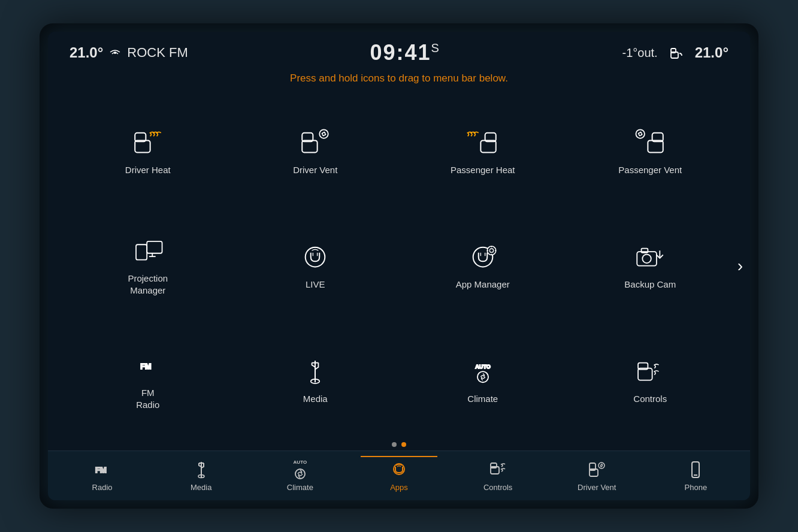 This screenshot has width=798, height=532. What do you see at coordinates (498, 488) in the screenshot?
I see `nav-controls-label: Controls` at bounding box center [498, 488].